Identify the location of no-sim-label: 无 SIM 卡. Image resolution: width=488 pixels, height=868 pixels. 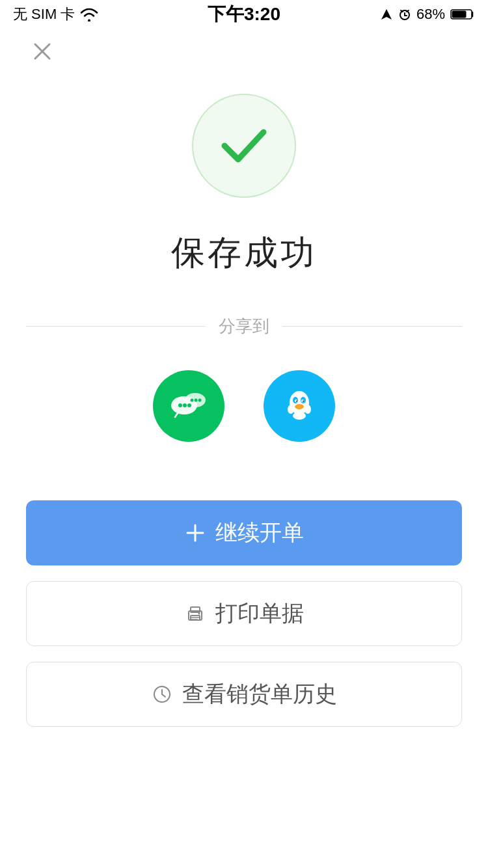
(44, 14).